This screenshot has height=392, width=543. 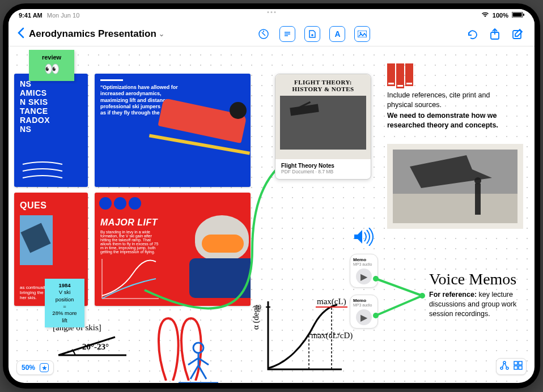 I want to click on board-title-text: Aerodynamics Presentation, so click(x=93, y=34).